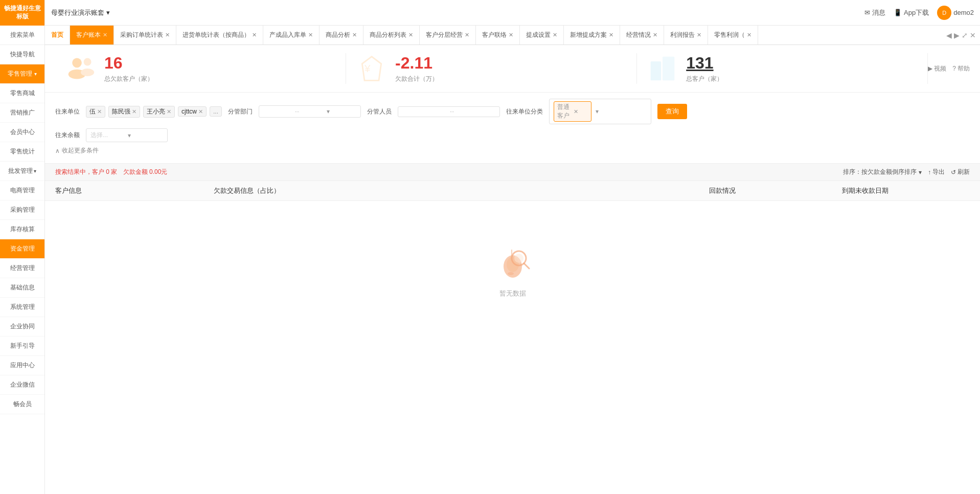 Image resolution: width=980 pixels, height=494 pixels. Describe the element at coordinates (57, 151) in the screenshot. I see `collapse-arrow-icon: ∧` at that location.